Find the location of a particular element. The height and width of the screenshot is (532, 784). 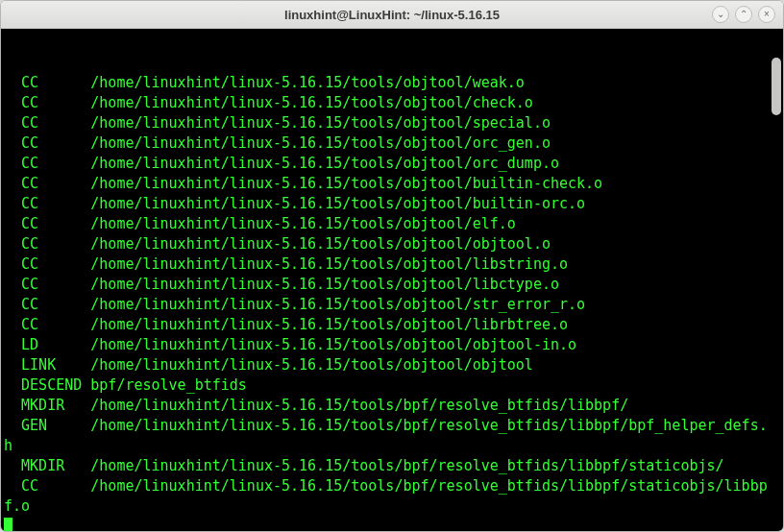

terminal-line: LINK /home/linuxhint/linux-5.16.15/tools… is located at coordinates (392, 365).